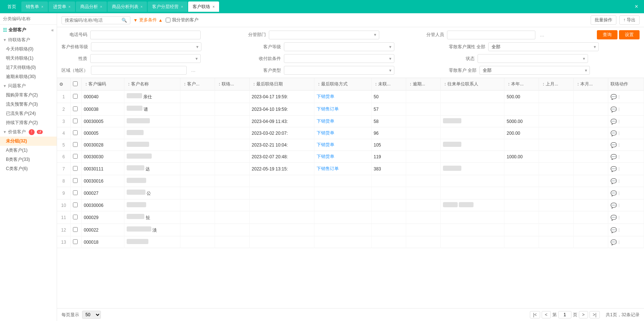 This screenshot has height=321, width=644. What do you see at coordinates (522, 84) in the screenshot?
I see `col-header-this-year: ：本年...` at bounding box center [522, 84].